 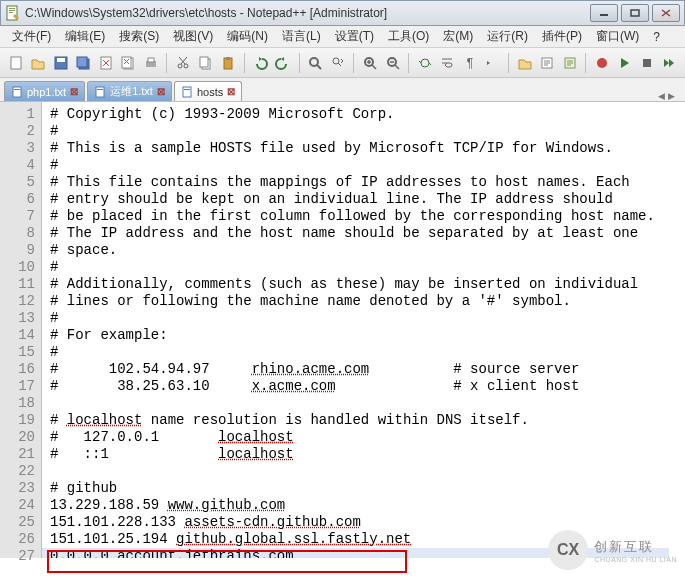 I want to click on menu-view: 视图(V), so click(x=193, y=36).